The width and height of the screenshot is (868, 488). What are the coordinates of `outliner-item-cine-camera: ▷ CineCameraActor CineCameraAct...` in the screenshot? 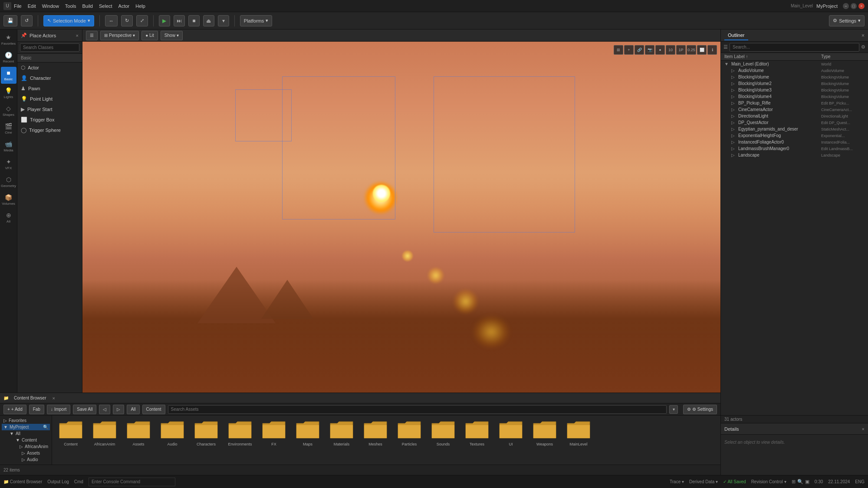 It's located at (794, 109).